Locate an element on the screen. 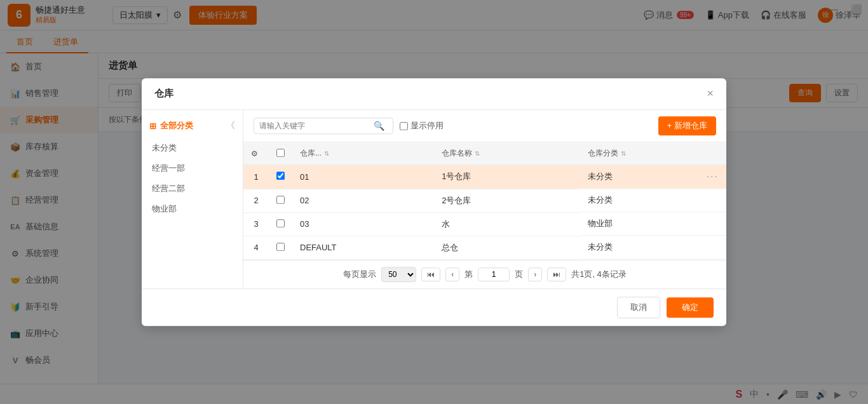  page-word: 第 is located at coordinates (469, 274).